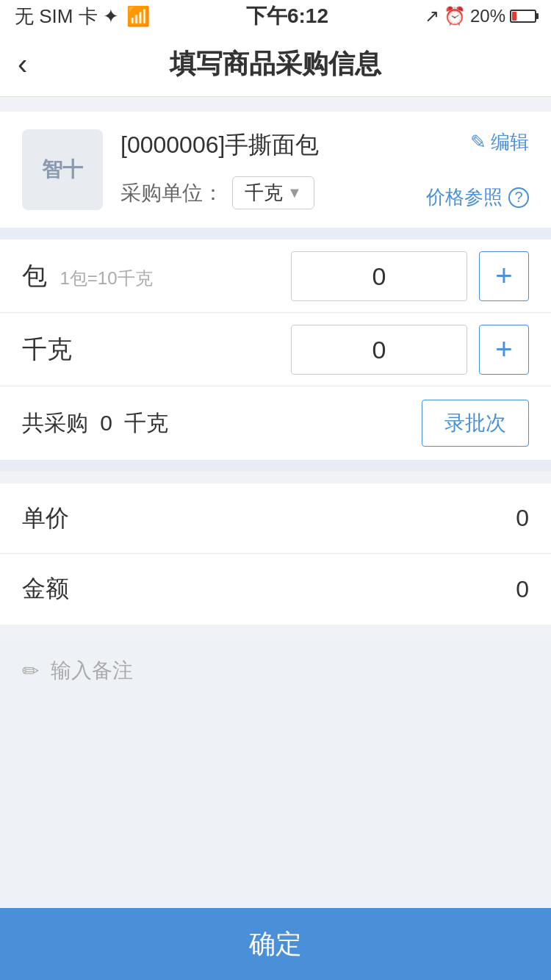 Image resolution: width=551 pixels, height=980 pixels. What do you see at coordinates (379, 350) in the screenshot?
I see `kg-value: 0` at bounding box center [379, 350].